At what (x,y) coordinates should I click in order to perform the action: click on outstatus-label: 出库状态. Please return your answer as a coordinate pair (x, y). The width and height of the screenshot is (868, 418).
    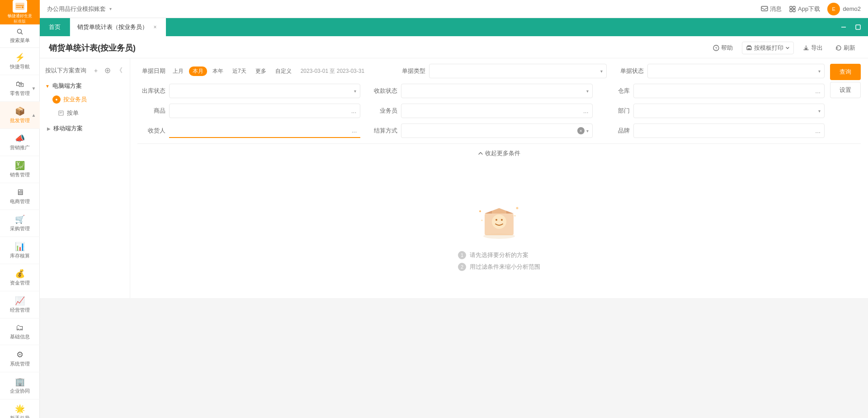
    Looking at the image, I should click on (153, 91).